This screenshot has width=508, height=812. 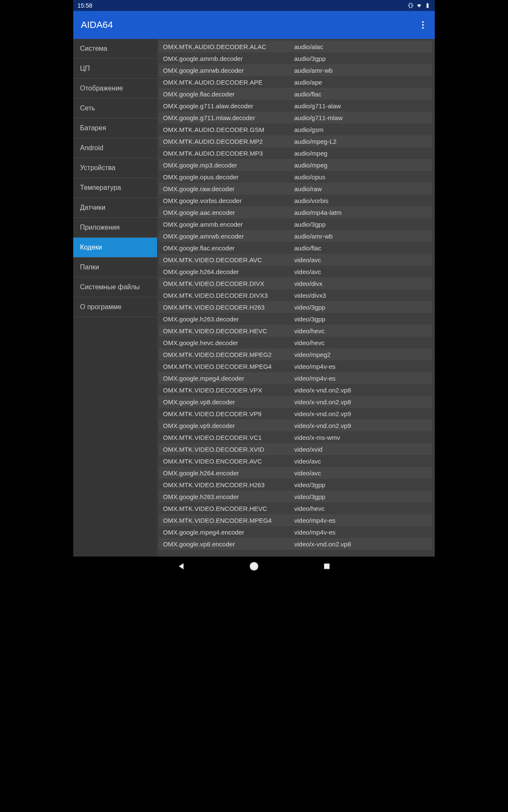 I want to click on sidebar-item-7: Температура, so click(x=115, y=188).